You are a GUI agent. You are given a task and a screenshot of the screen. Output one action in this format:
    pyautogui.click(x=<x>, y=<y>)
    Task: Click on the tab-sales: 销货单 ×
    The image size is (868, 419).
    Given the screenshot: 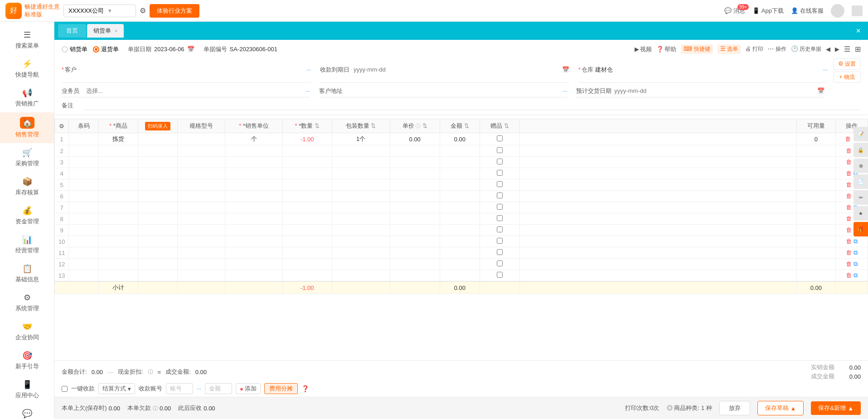 What is the action you would take?
    pyautogui.click(x=105, y=31)
    